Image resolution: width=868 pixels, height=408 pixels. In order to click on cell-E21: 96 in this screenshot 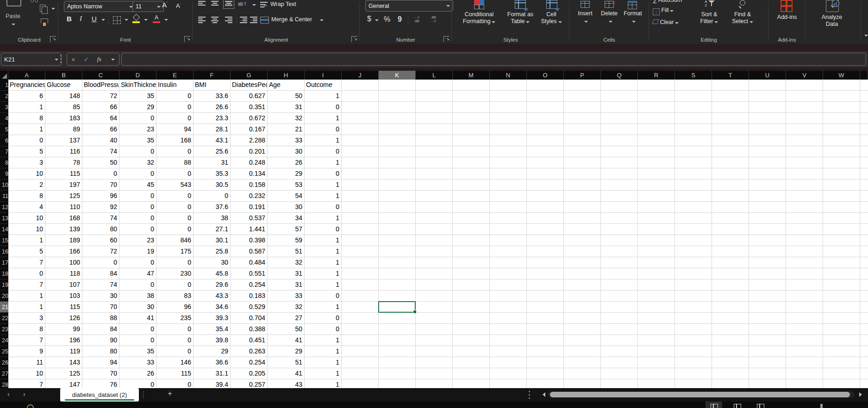, I will do `click(175, 307)`.